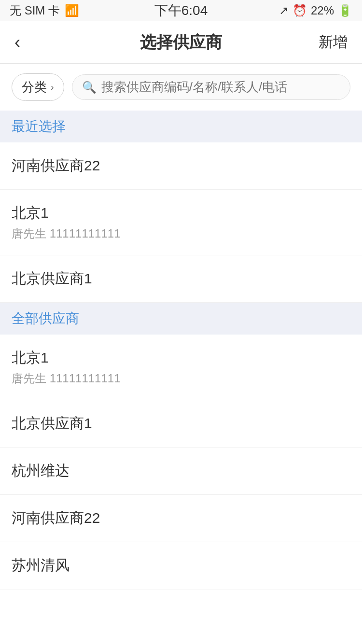 This screenshot has height=644, width=362. Describe the element at coordinates (284, 11) in the screenshot. I see `location-icon: ↗` at that location.